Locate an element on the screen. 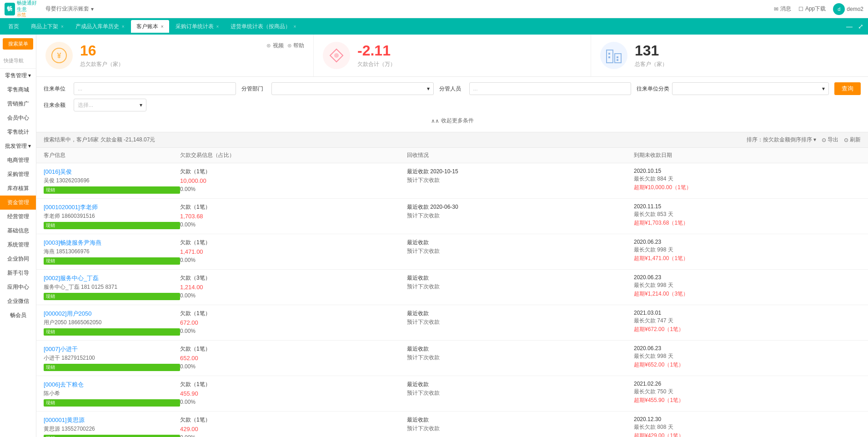 Image resolution: width=868 pixels, height=437 pixels. sidebar-item-finance: 资金管理 is located at coordinates (18, 203).